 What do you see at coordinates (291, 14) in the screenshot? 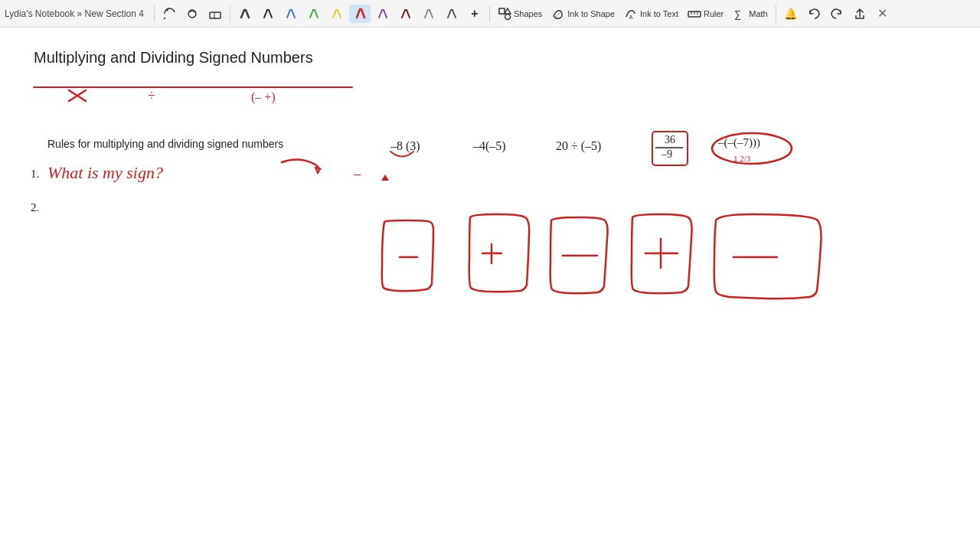
I see `pen-blue-icon` at bounding box center [291, 14].